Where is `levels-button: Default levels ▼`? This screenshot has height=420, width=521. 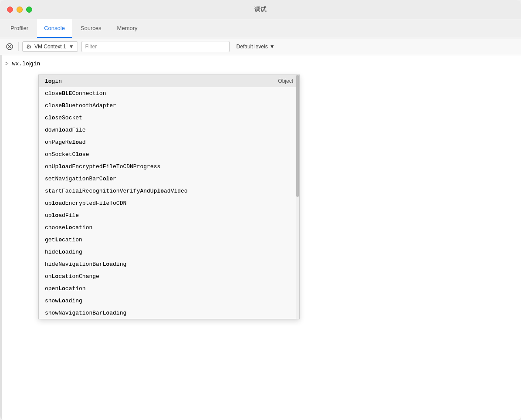
levels-button: Default levels ▼ is located at coordinates (256, 47).